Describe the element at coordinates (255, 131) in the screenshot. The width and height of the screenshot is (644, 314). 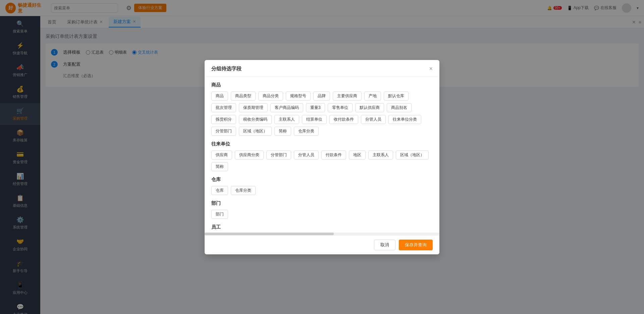
I see `field-tag-0-23: 区域（地区）` at that location.